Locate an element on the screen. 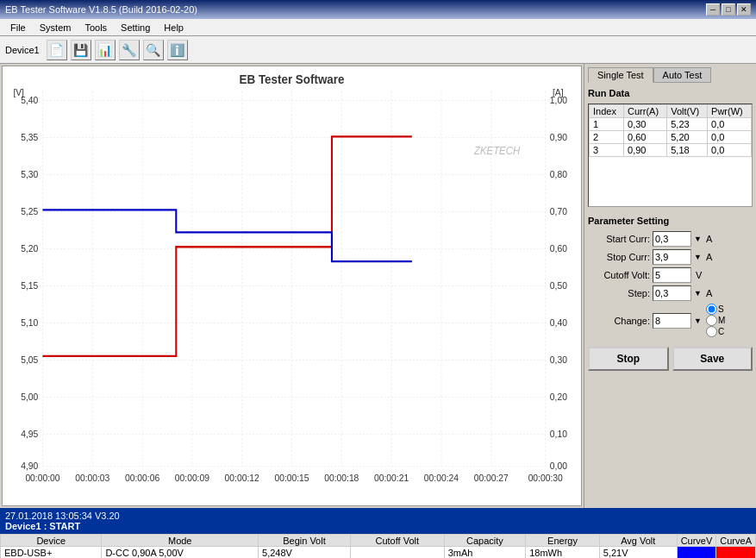 This screenshot has width=756, height=558. bottom-cell-capacity: 3mAh is located at coordinates (484, 553).